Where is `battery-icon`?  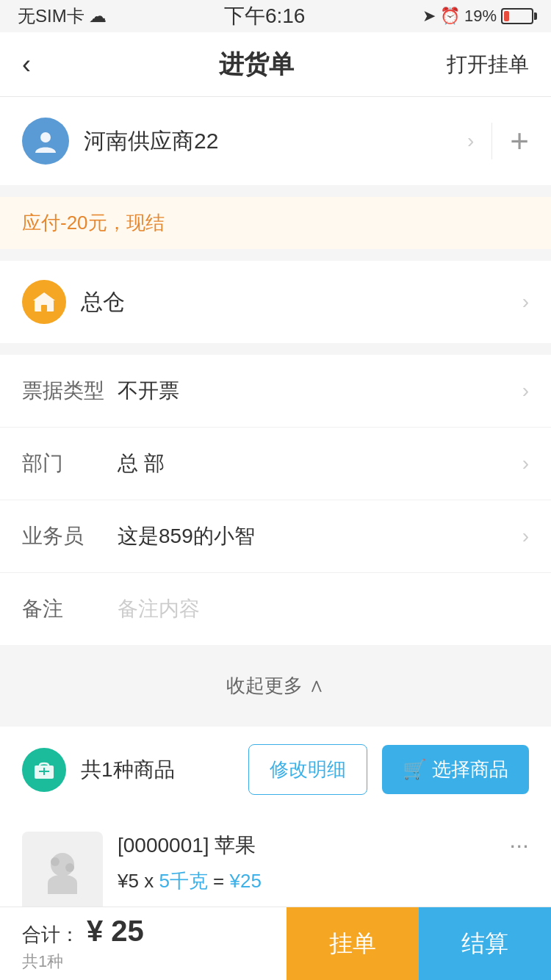
battery-icon is located at coordinates (517, 16).